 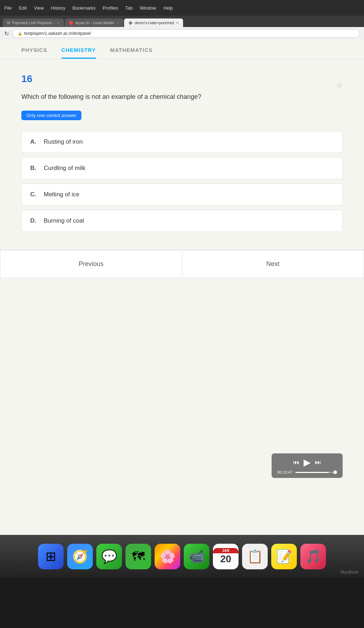 I want to click on launchpad-icon: ⊞, so click(x=51, y=557).